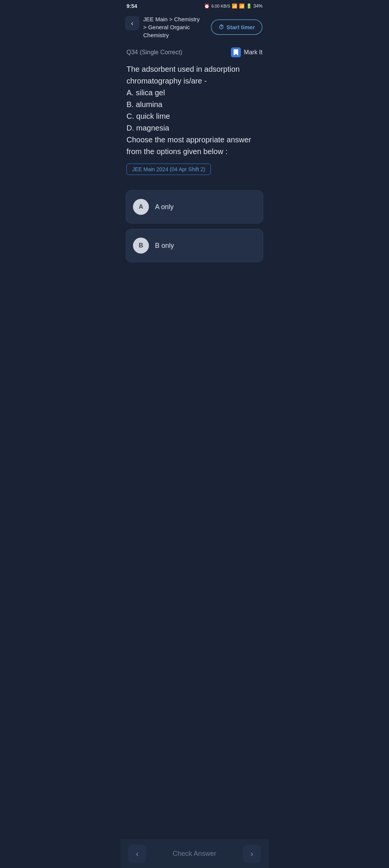 The image size is (389, 868). What do you see at coordinates (194, 173) in the screenshot?
I see `tag-container: JEE Main 2024 (04 Apr Shift 2)` at bounding box center [194, 173].